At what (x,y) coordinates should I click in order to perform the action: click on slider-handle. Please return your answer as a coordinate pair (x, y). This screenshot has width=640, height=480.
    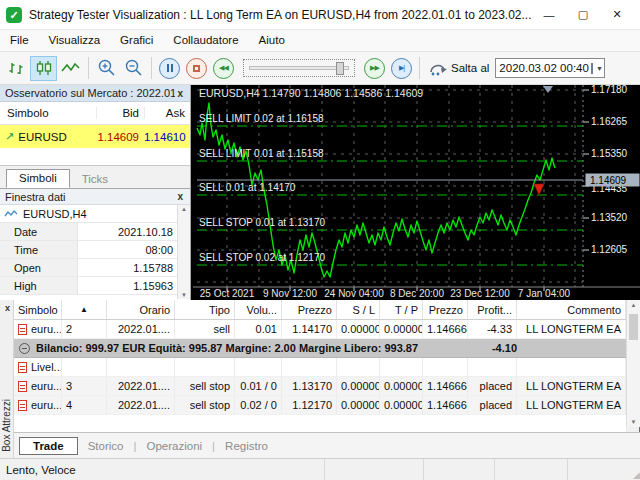
    Looking at the image, I should click on (340, 68).